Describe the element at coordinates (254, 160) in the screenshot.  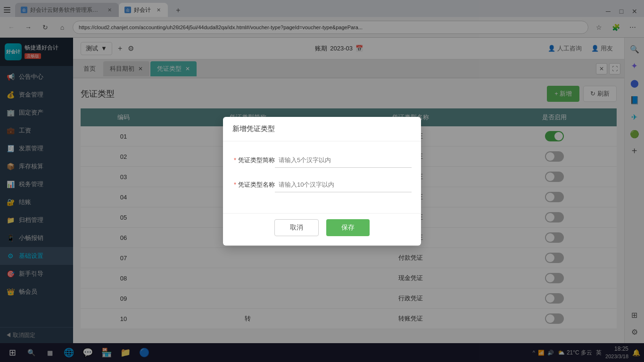
I see `abbr-label: *凭证类型简称` at that location.